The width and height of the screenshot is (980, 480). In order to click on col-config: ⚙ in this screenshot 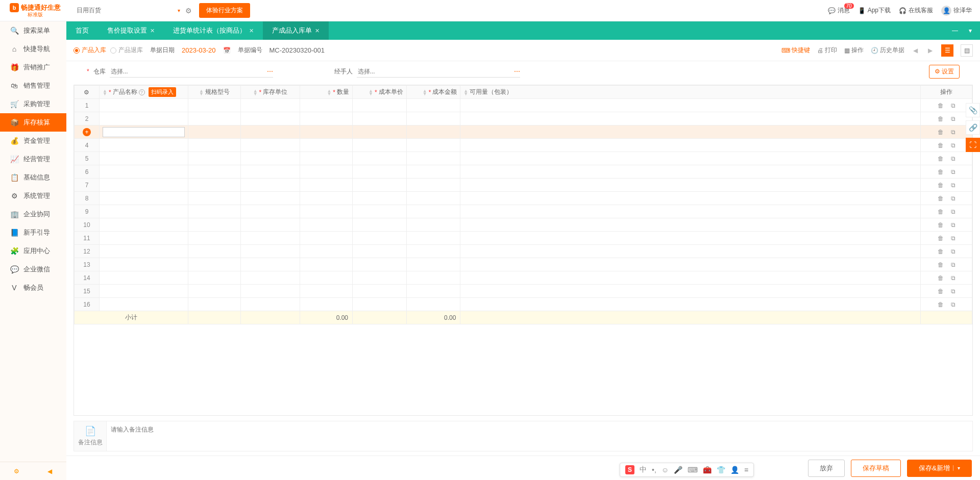, I will do `click(87, 92)`.